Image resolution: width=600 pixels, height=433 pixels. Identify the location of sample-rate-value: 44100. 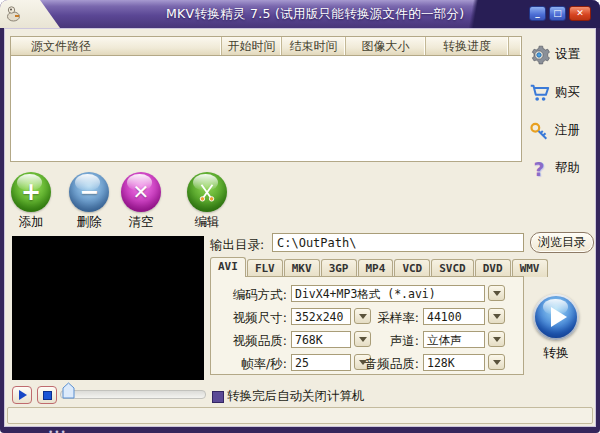
(454, 316).